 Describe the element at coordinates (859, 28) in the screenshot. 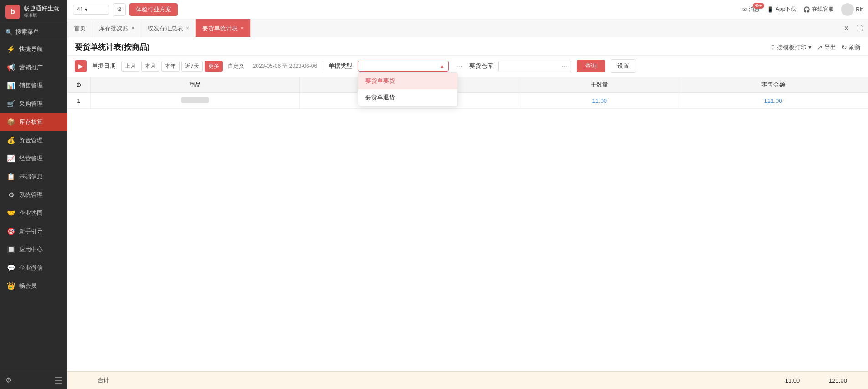

I see `tab-maximize-button: ⛶` at that location.